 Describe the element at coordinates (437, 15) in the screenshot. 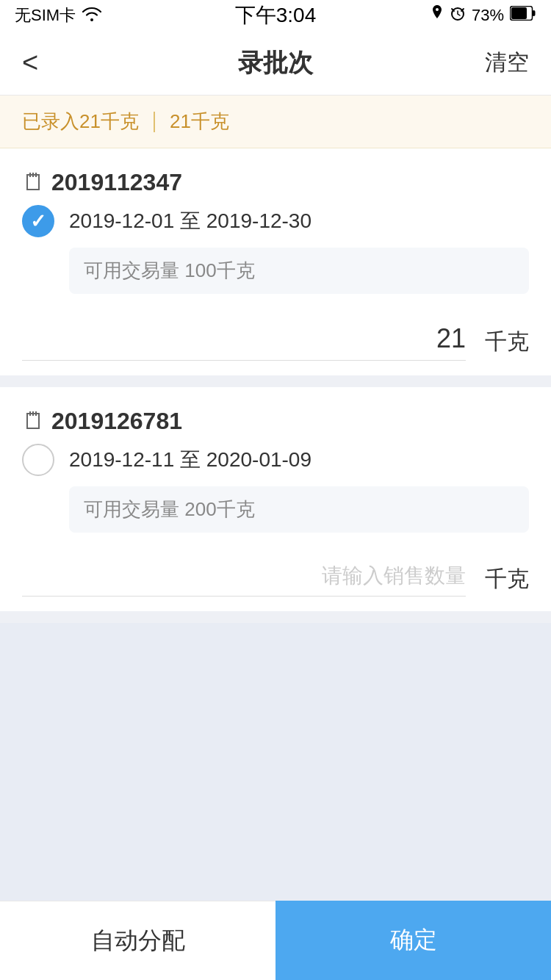

I see `location-icon` at that location.